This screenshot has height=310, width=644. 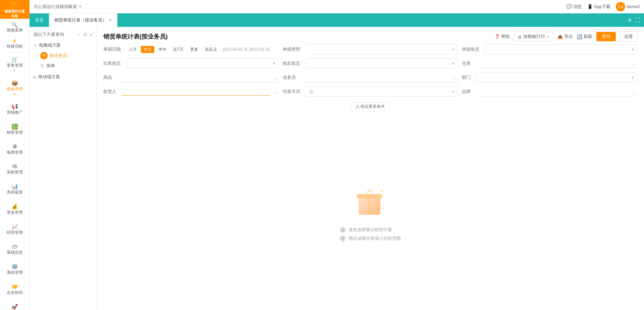 I want to click on out-status-select: ▼, so click(x=203, y=63).